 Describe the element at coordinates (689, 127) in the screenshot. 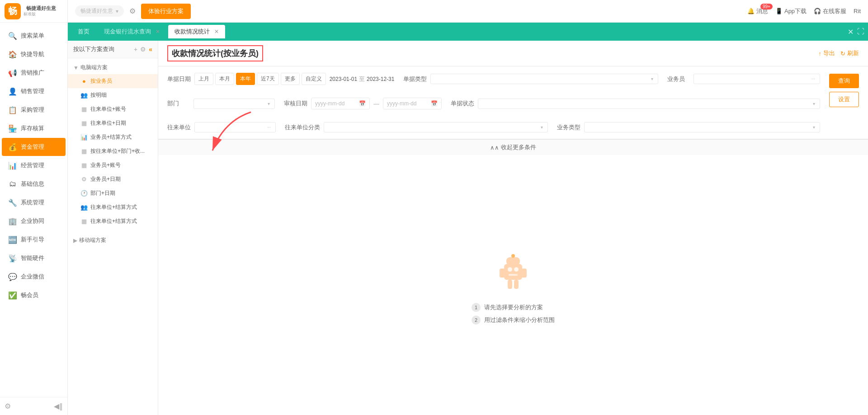

I see `filter-biz-type-item: 业务类型 ▾` at that location.